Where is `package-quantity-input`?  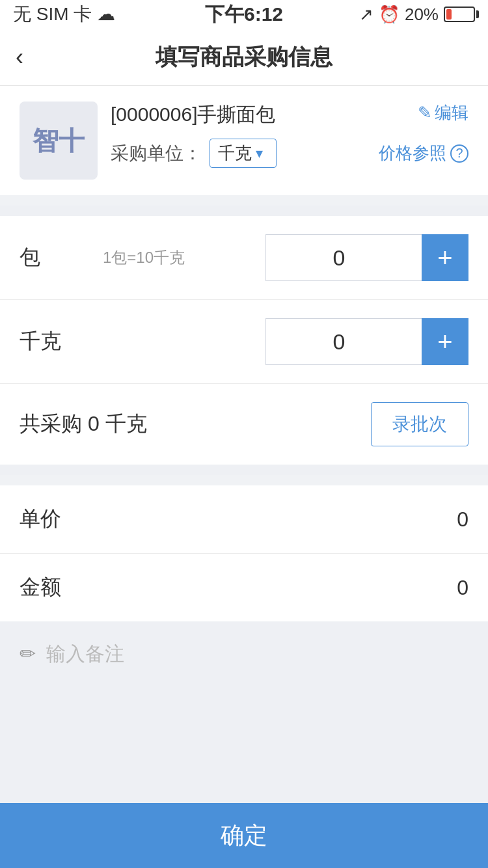 package-quantity-input is located at coordinates (344, 258).